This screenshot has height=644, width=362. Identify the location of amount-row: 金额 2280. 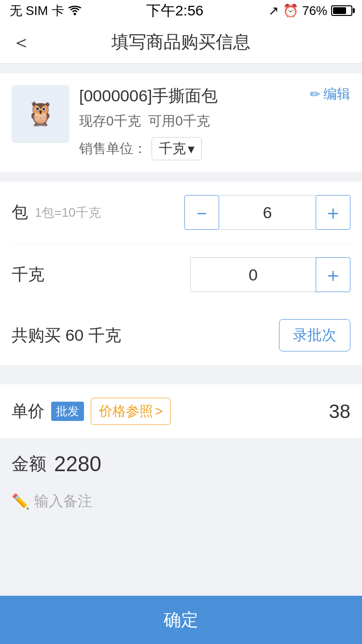
(181, 468).